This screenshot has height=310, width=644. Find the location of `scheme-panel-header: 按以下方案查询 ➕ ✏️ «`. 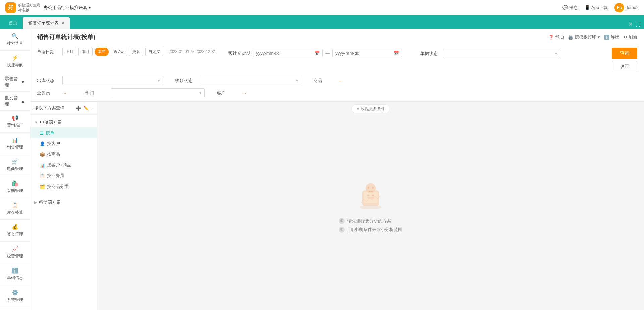

scheme-panel-header: 按以下方案查询 ➕ ✏️ « is located at coordinates (64, 108).